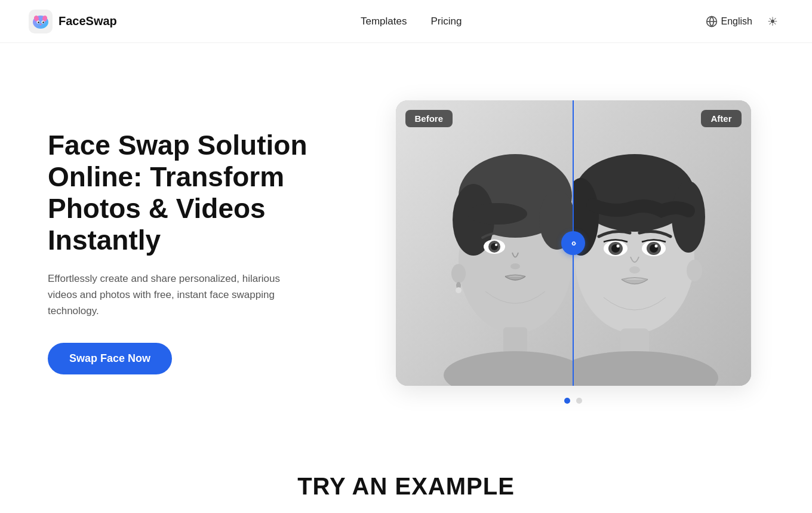 This screenshot has height=513, width=812. What do you see at coordinates (446, 21) in the screenshot?
I see `nav-pricing: Pricing` at bounding box center [446, 21].